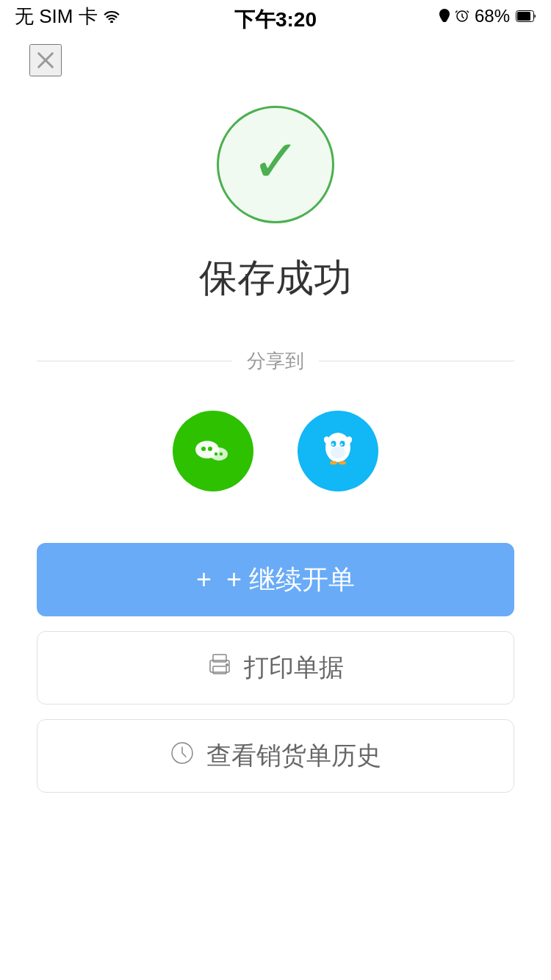 Image resolution: width=551 pixels, height=980 pixels. Describe the element at coordinates (291, 580) in the screenshot. I see `continue-label: + 继续开单` at that location.